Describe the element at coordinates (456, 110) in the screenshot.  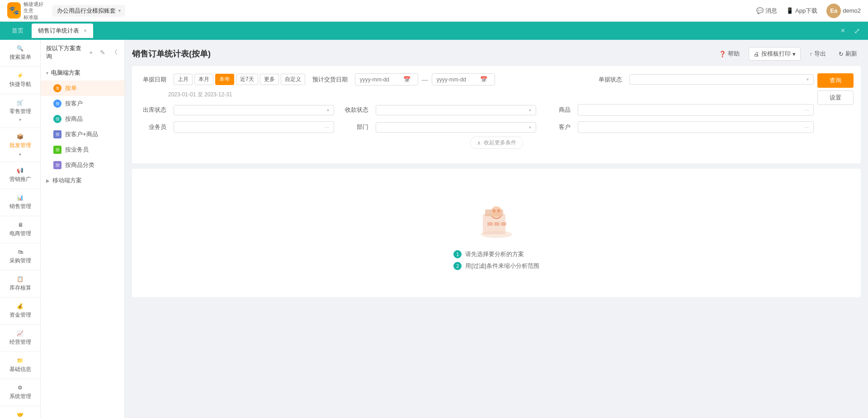
I see `pay-status-dropdown: ▾` at that location.